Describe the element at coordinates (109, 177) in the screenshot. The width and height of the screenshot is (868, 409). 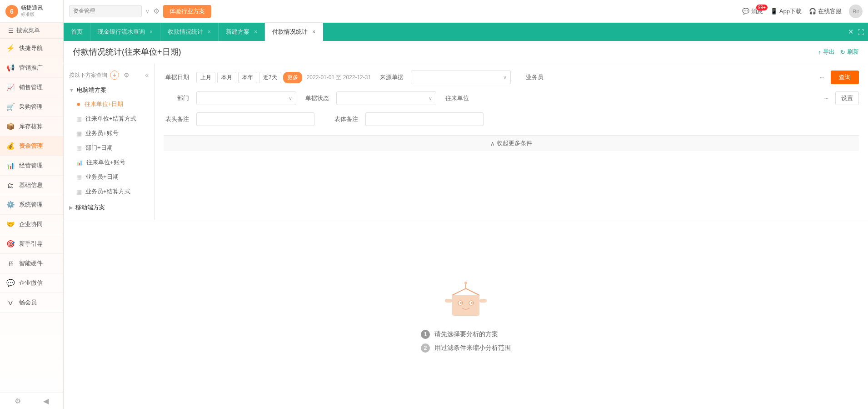
I see `scheme-item-salesman-date: ▦ 业务员+日期` at that location.